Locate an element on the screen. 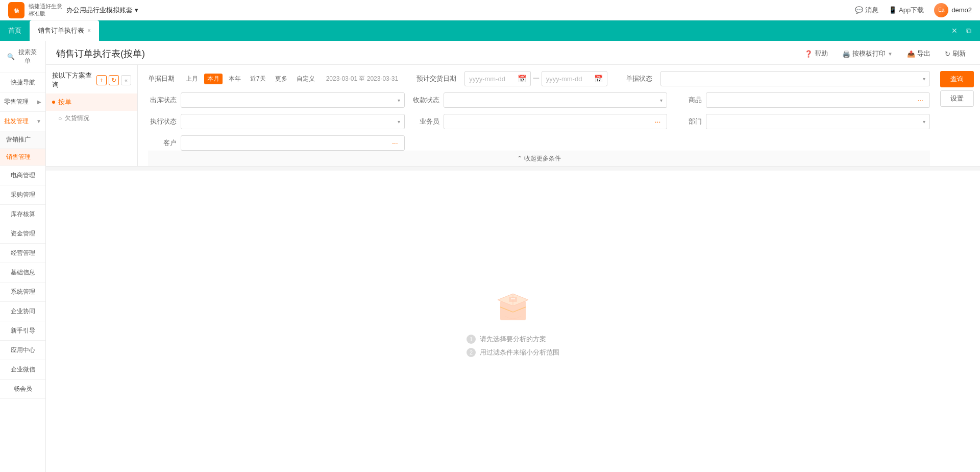  sidebar-search-area: 🔍 搜索菜单 is located at coordinates (22, 57).